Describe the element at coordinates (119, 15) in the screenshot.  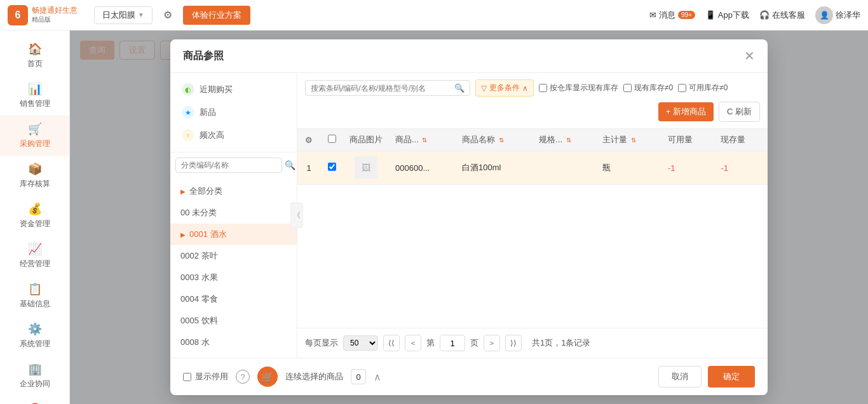
I see `store-name: 日太阳膜` at that location.